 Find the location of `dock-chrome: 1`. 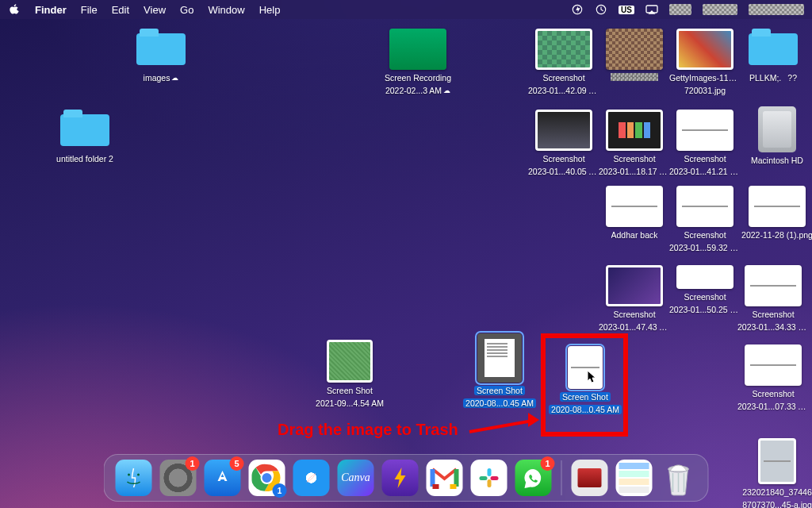

dock-chrome: 1 is located at coordinates (267, 478).